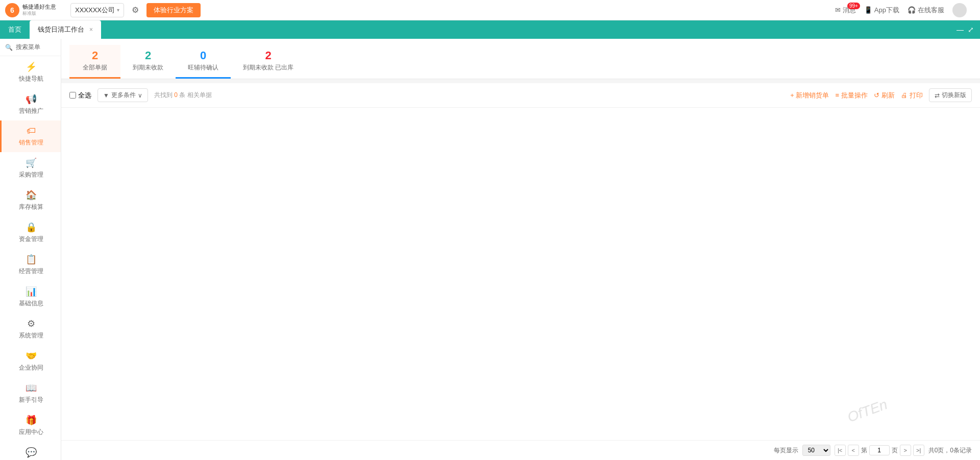 Image resolution: width=980 pixels, height=460 pixels. I want to click on toolbar-right: + 新增销货单 ≡ 批量操作 ↺ 刷新 🖨 打印 ⇄ 切换新版, so click(881, 95).